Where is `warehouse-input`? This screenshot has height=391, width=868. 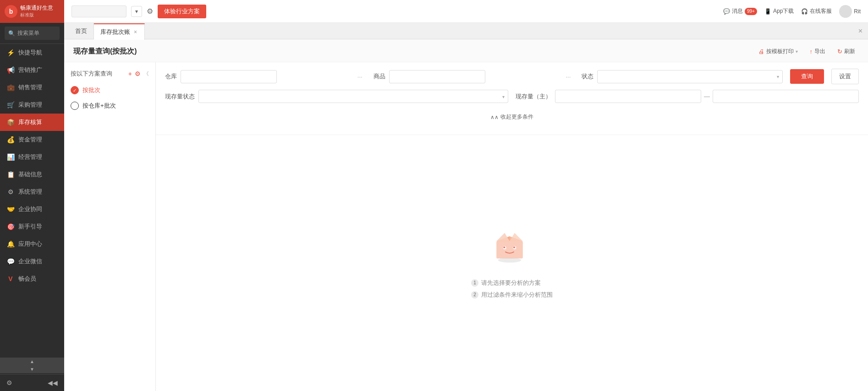
warehouse-input is located at coordinates (229, 77).